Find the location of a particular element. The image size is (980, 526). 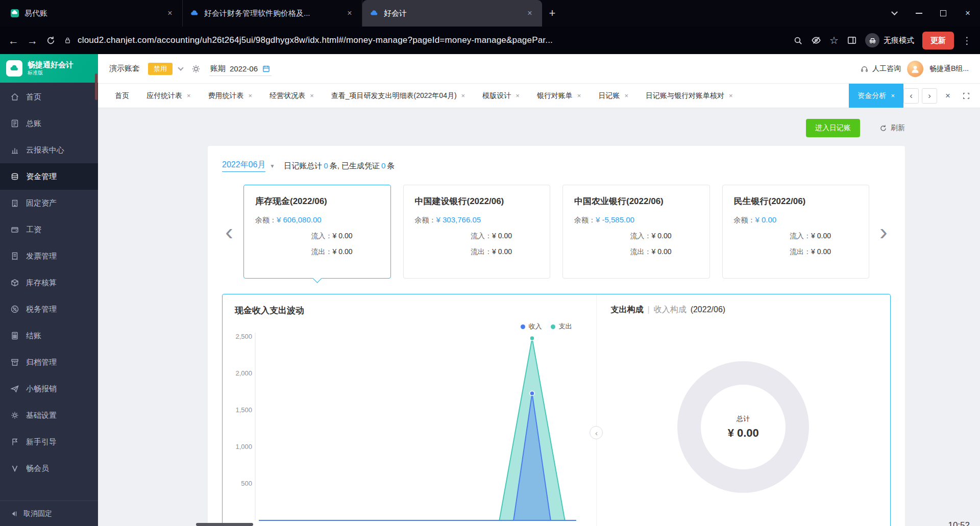

app-tab-home: 首页 is located at coordinates (122, 96).